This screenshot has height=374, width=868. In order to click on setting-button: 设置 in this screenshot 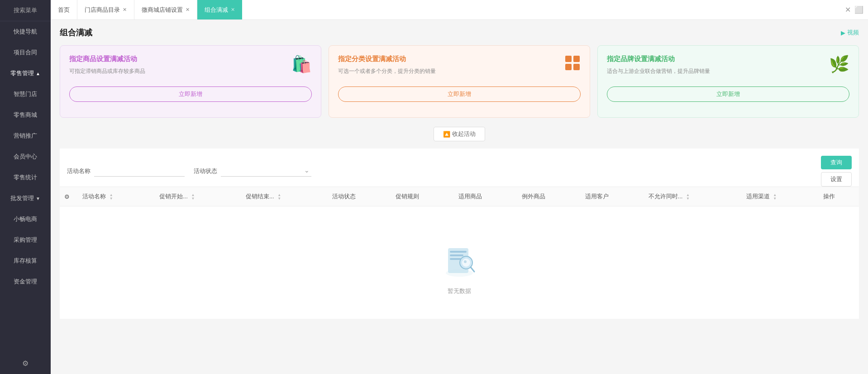, I will do `click(836, 179)`.